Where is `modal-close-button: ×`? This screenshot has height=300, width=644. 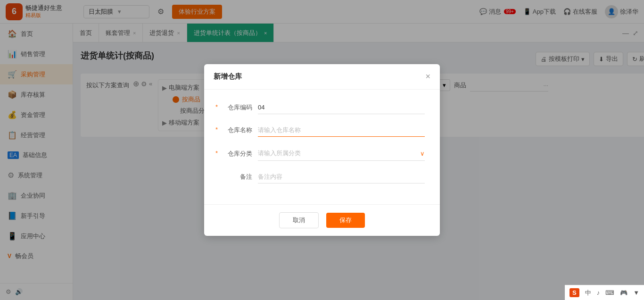 modal-close-button: × is located at coordinates (428, 76).